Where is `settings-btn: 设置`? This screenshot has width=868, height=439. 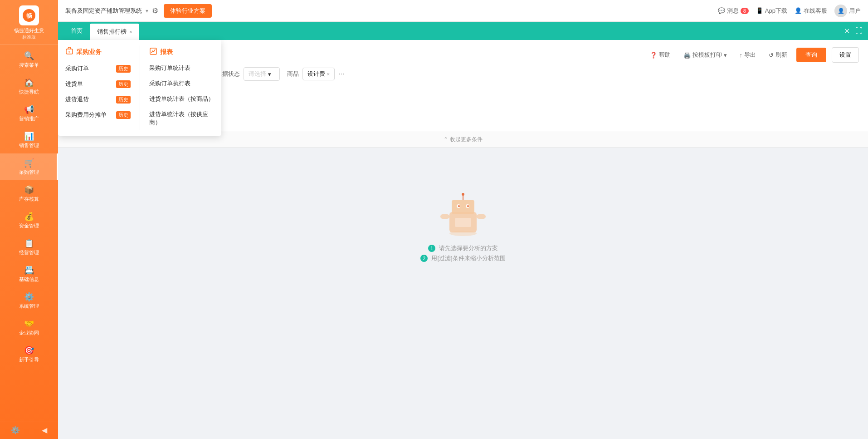 settings-btn: 设置 is located at coordinates (845, 55).